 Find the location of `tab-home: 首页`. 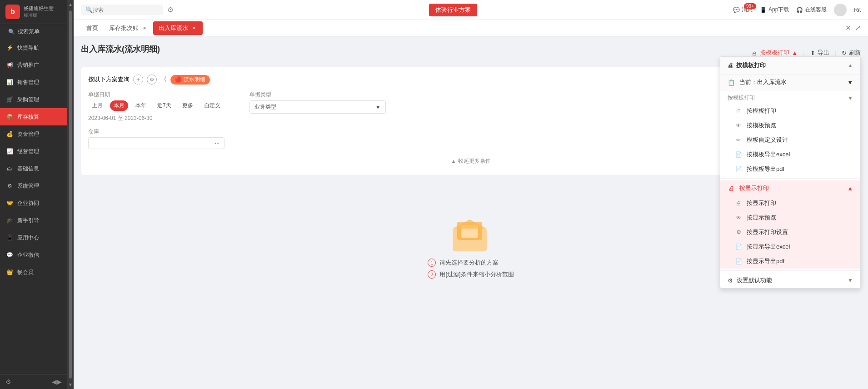

tab-home: 首页 is located at coordinates (92, 28).